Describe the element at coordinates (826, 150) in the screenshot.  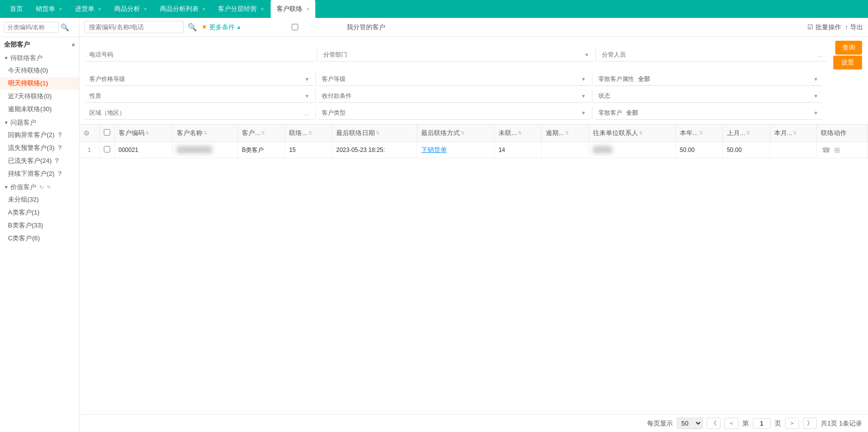
I see `phone-action-icon: ☎` at that location.